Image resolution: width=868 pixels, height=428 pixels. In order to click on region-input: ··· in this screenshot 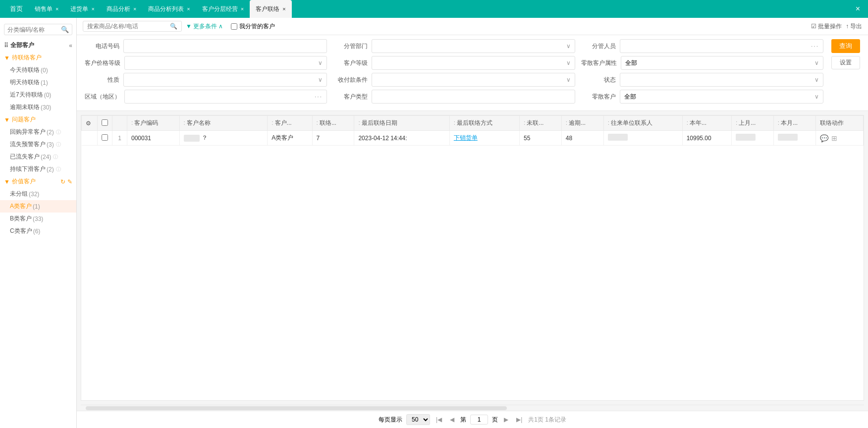, I will do `click(226, 97)`.